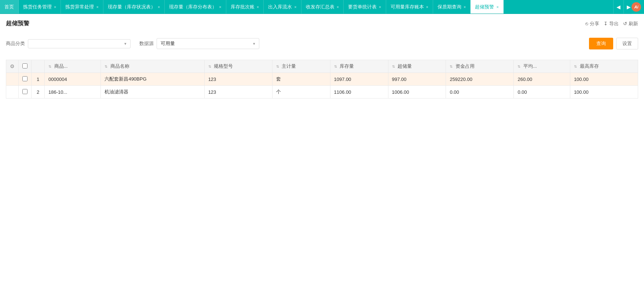 Image resolution: width=644 pixels, height=293 pixels. Describe the element at coordinates (68, 44) in the screenshot. I see `product-category-filter: 商品分类 ▾` at that location.